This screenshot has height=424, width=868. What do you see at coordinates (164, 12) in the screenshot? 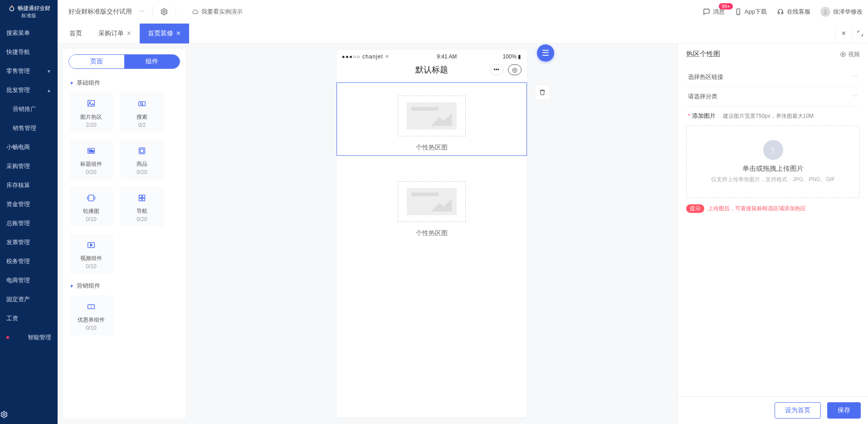
I see `gear-icon` at bounding box center [164, 12].